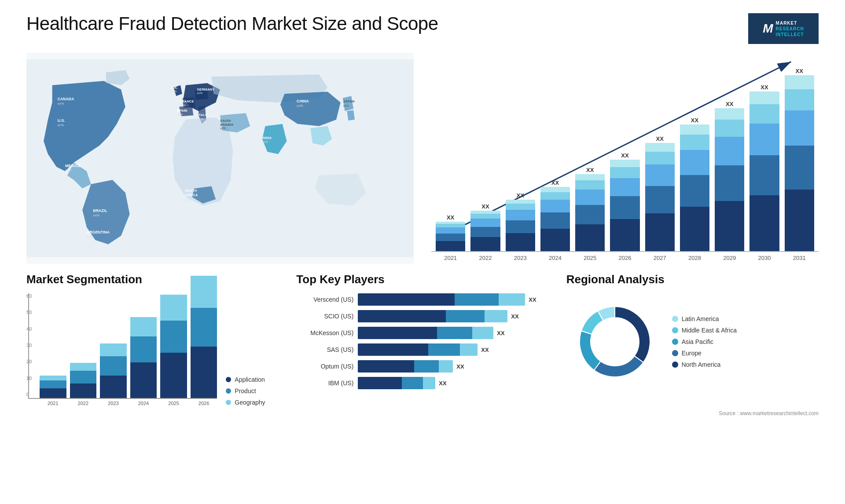  What do you see at coordinates (232, 24) in the screenshot?
I see `page-title: Healthcare Fraud Detection Market Size a…` at bounding box center [232, 24].